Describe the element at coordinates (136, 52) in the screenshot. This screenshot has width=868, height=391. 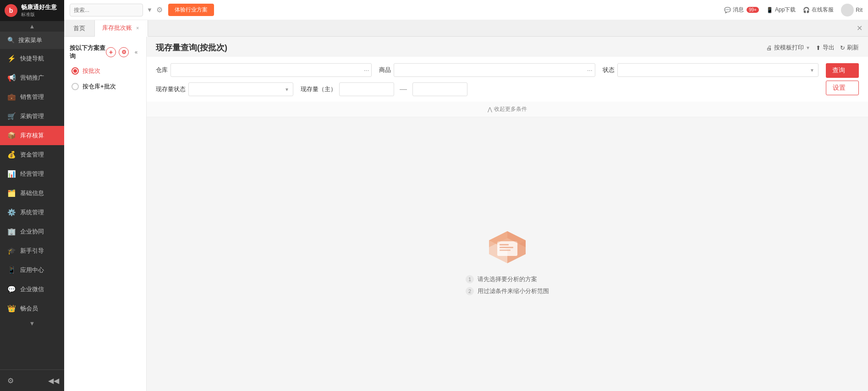
I see `collapse-left-panel-btn: «` at that location.